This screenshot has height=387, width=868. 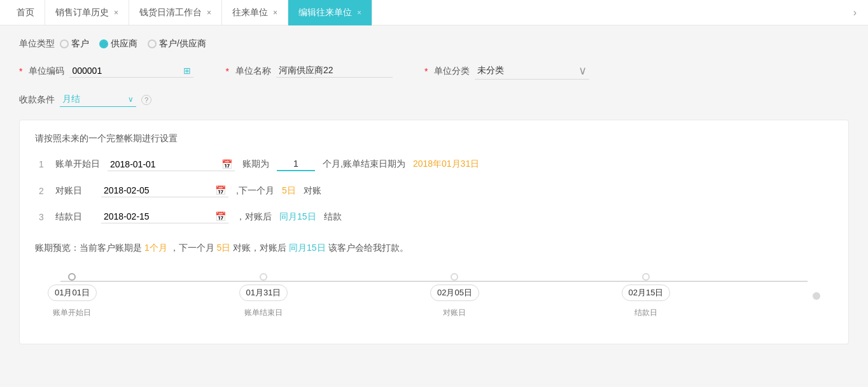 What do you see at coordinates (127, 71) in the screenshot?
I see `unit-code-input` at bounding box center [127, 71].